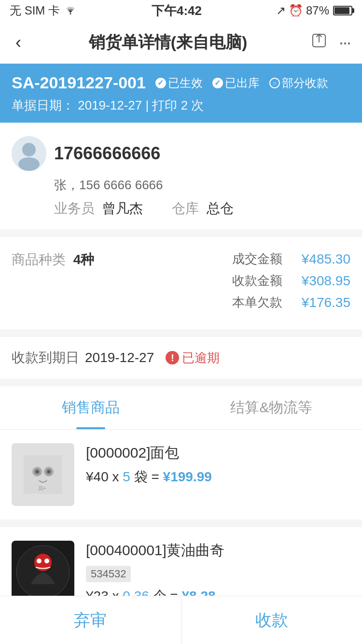  I want to click on product-multiply-1: x, so click(118, 477).